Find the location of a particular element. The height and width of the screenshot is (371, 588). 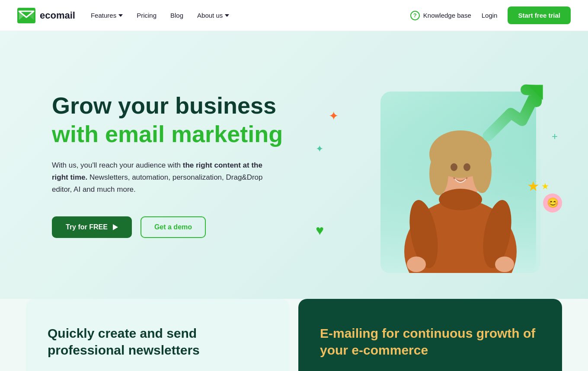

nav-right: ? Knowledge base Login Start free trial is located at coordinates (490, 16).